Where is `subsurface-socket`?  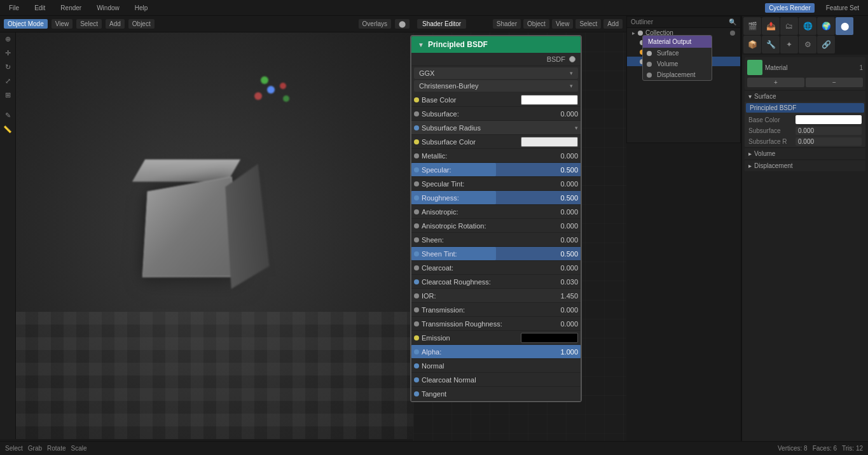 subsurface-socket is located at coordinates (417, 114).